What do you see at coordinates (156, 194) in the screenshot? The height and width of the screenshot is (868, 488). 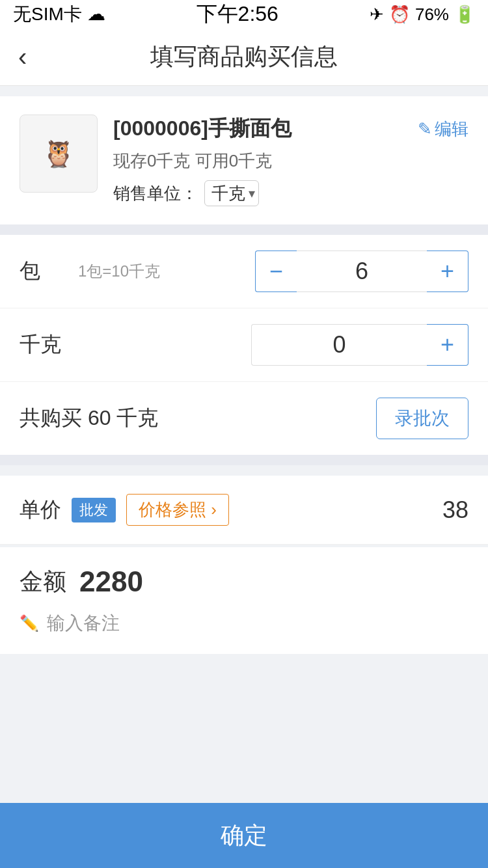 I see `unit-prefix-label: 销售单位：` at bounding box center [156, 194].